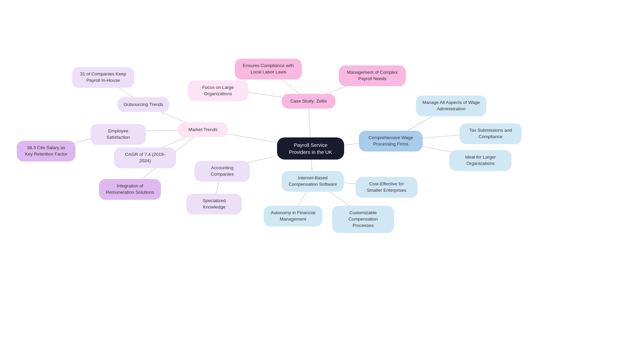  What do you see at coordinates (145, 158) in the screenshot?
I see `node-cagr: CAGR of 7.4 (2019-2024)` at bounding box center [145, 158].